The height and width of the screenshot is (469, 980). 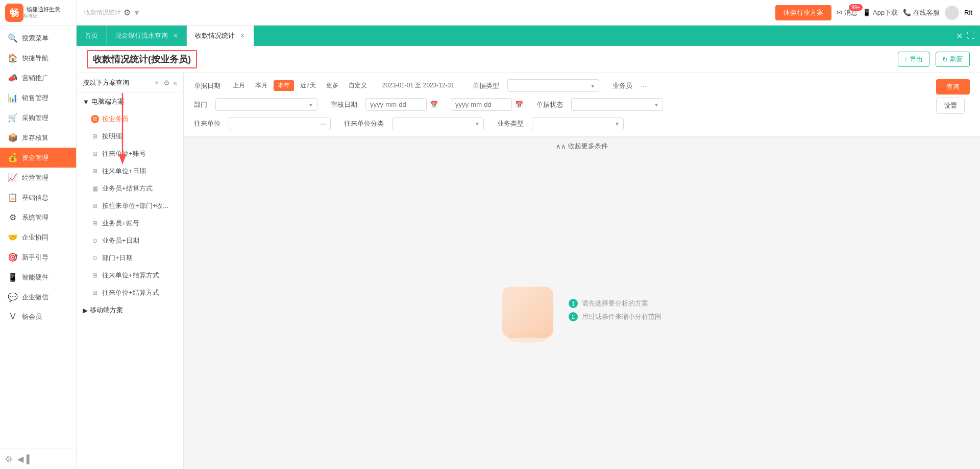 I want to click on collapse-button: ∧∧ 收起更多条件, so click(x=582, y=146).